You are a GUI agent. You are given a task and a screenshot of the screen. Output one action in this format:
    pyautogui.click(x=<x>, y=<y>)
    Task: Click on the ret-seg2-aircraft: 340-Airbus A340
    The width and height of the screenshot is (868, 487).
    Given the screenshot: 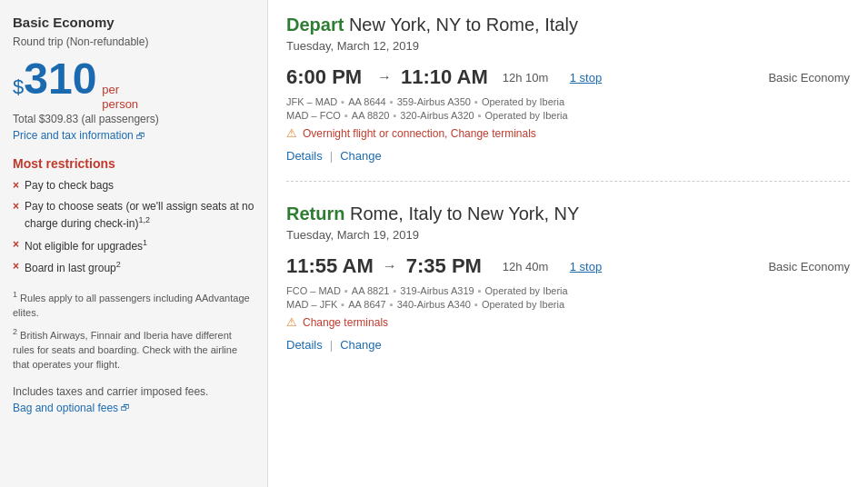 What is the action you would take?
    pyautogui.click(x=434, y=304)
    